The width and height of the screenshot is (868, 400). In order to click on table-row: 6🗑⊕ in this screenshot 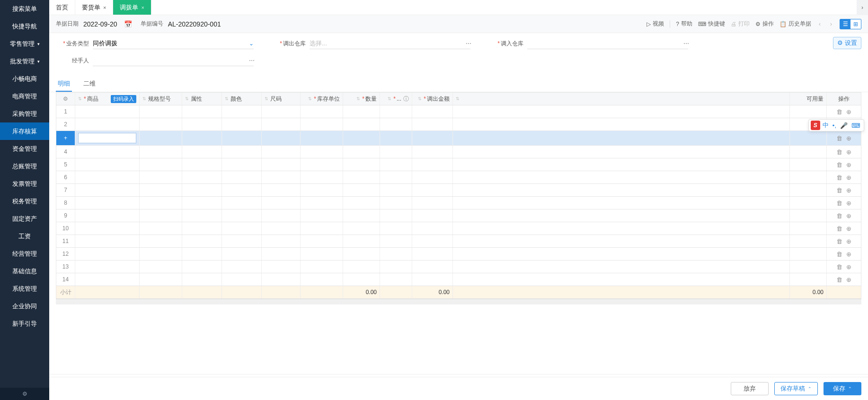, I will do `click(459, 177)`.